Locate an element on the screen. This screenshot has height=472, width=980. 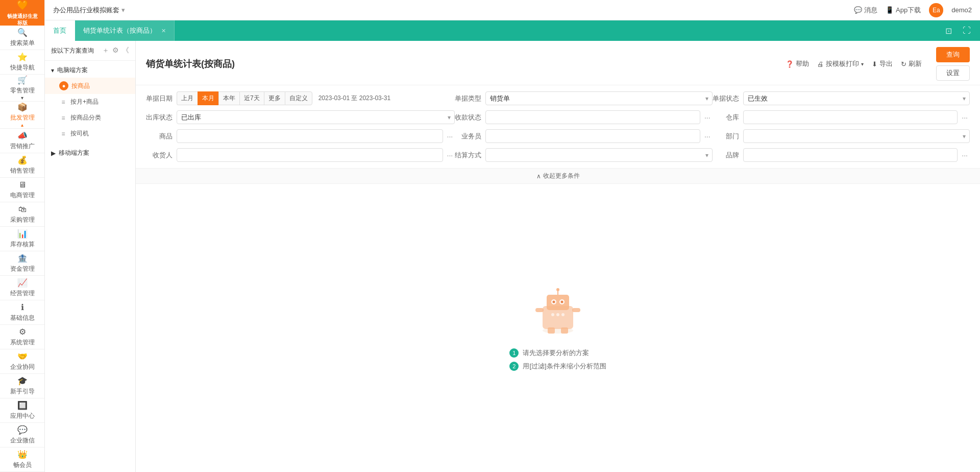
scheme-settings-button: ⚙ is located at coordinates (115, 51).